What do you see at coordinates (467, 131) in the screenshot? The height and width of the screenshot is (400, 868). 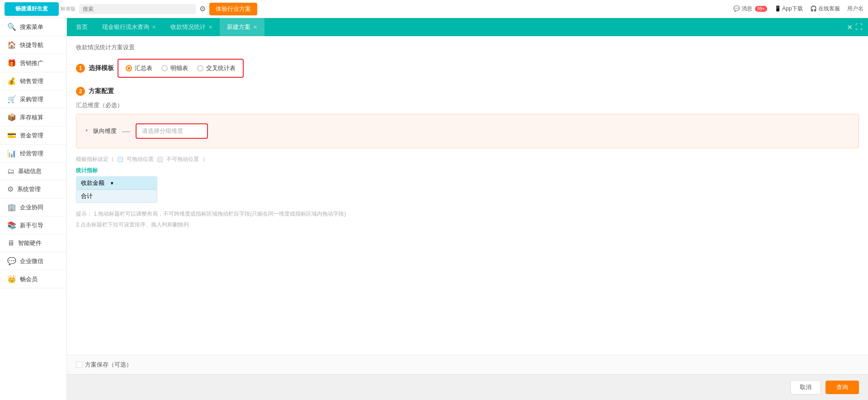 I see `dimension-row: * 纵向维度 — 请选择分组维度` at bounding box center [467, 131].